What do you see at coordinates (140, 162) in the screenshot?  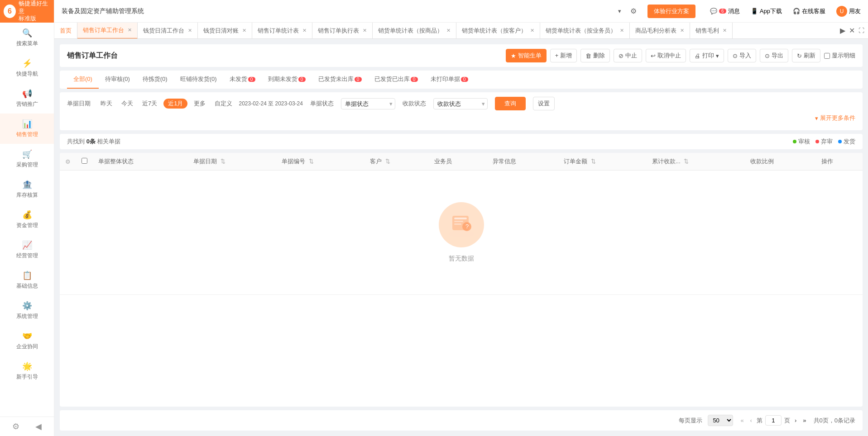 I see `th-overall-status: 单据整体状态` at bounding box center [140, 162].